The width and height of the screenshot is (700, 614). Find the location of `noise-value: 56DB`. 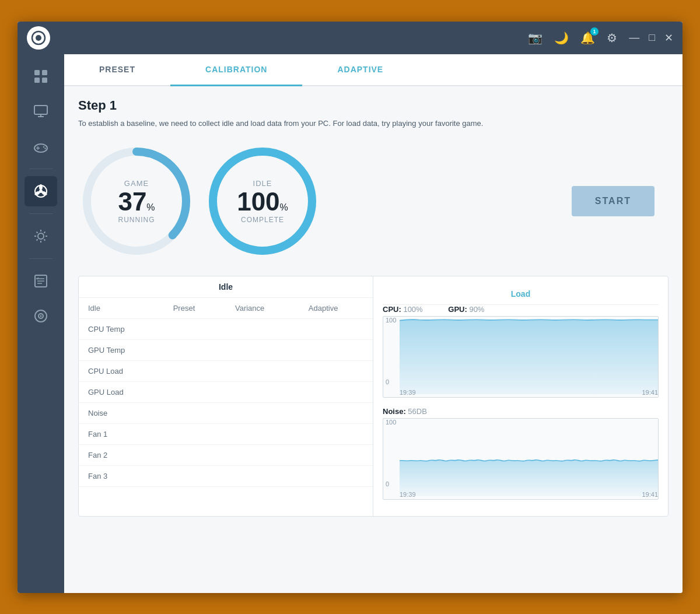

noise-value: 56DB is located at coordinates (418, 412).